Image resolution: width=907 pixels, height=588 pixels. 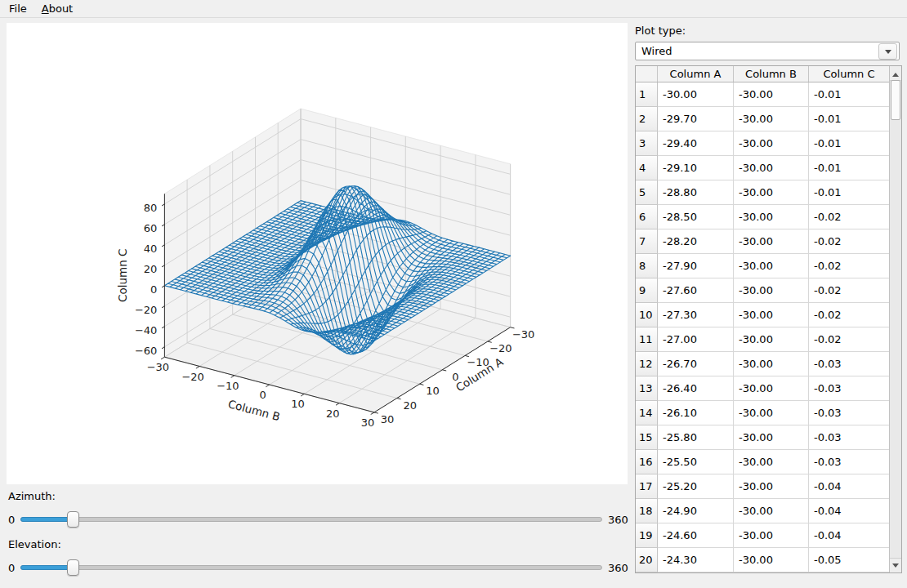 I want to click on table-cell: -24.30, so click(x=696, y=560).